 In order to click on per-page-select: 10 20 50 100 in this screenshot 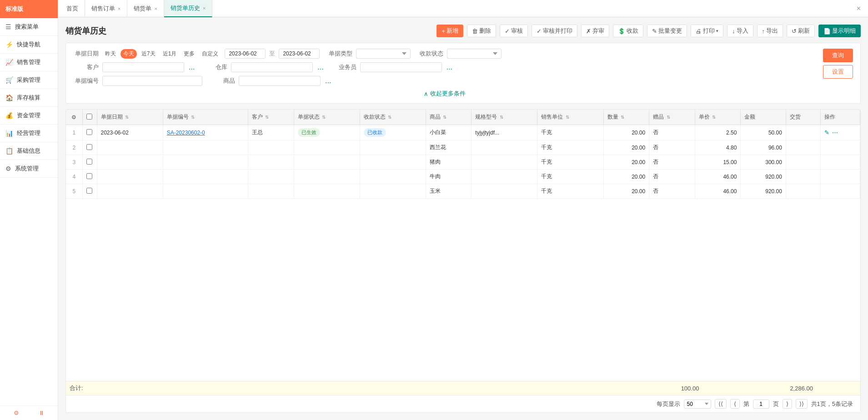, I will do `click(697, 404)`.